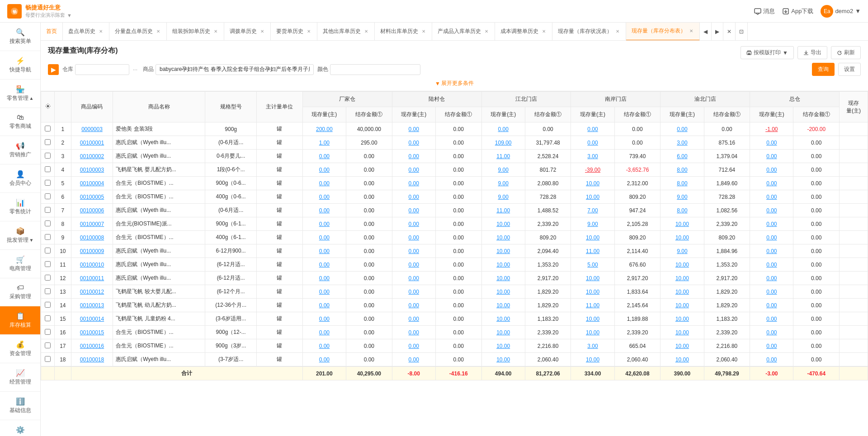  What do you see at coordinates (324, 129) in the screenshot?
I see `cell-fj-qty: 200.00` at bounding box center [324, 129].